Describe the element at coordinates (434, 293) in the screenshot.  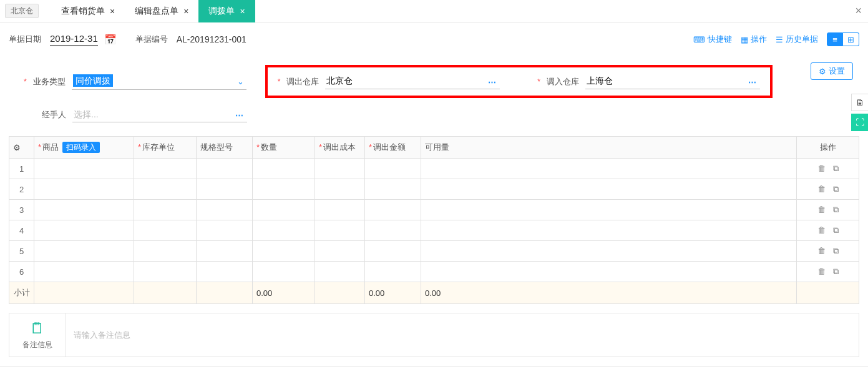
I see `subtotal-row: 小计 0.00 0.00 0.00` at that location.